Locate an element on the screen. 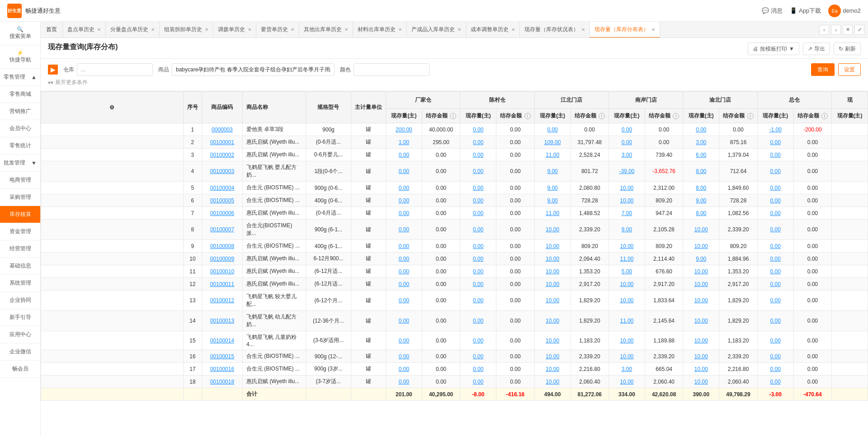  tab-finished-in: 产成品入库单历史 ✕ is located at coordinates (437, 30).